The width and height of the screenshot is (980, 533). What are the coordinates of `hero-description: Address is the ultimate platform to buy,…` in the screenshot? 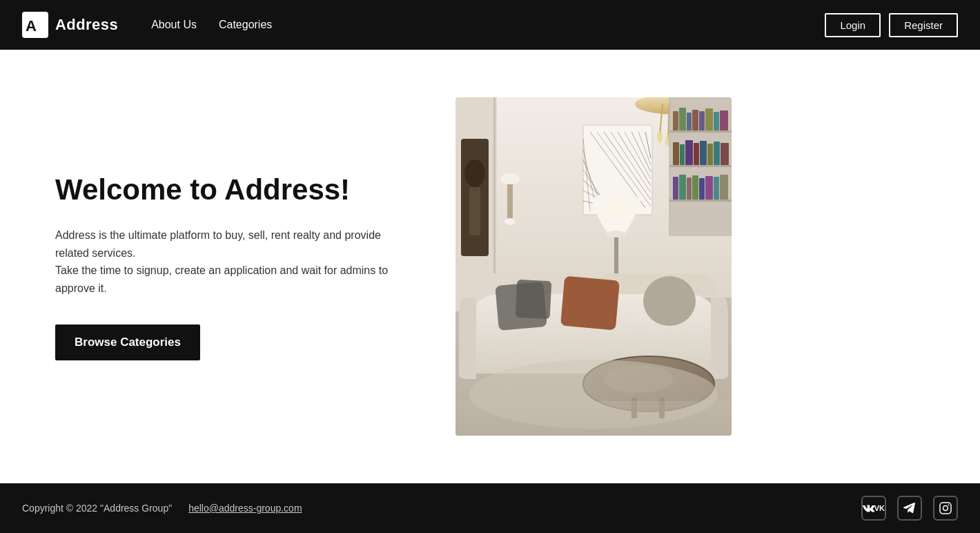 It's located at (235, 262).